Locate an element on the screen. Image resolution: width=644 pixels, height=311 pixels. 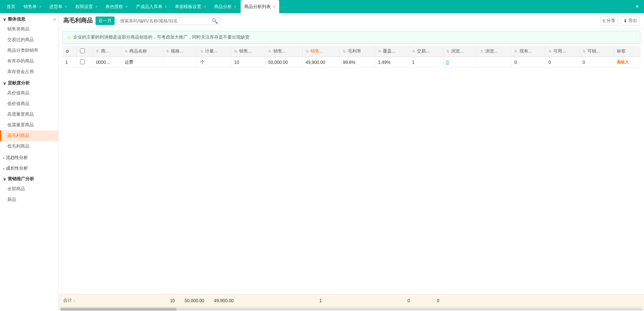
sidebar-item-inventory-funds: 库存资金占用 is located at coordinates (29, 72).